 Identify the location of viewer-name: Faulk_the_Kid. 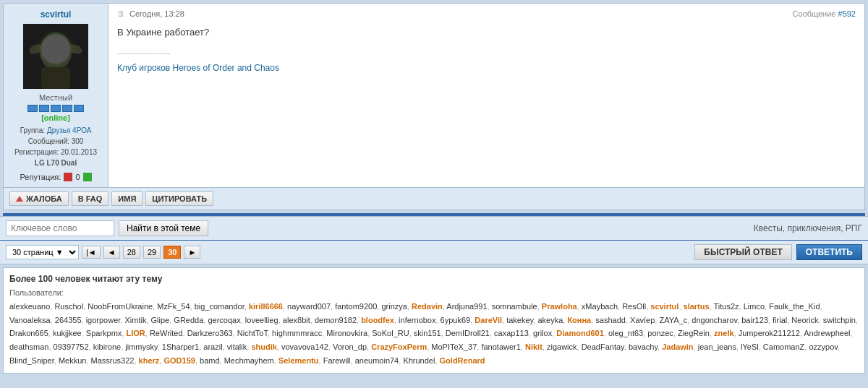
(794, 306).